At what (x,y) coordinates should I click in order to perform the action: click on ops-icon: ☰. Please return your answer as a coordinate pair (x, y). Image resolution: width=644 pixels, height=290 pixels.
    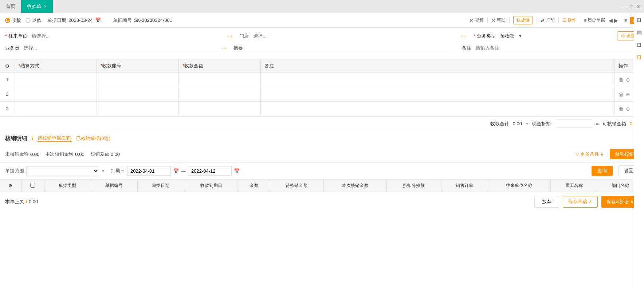
    Looking at the image, I should click on (565, 20).